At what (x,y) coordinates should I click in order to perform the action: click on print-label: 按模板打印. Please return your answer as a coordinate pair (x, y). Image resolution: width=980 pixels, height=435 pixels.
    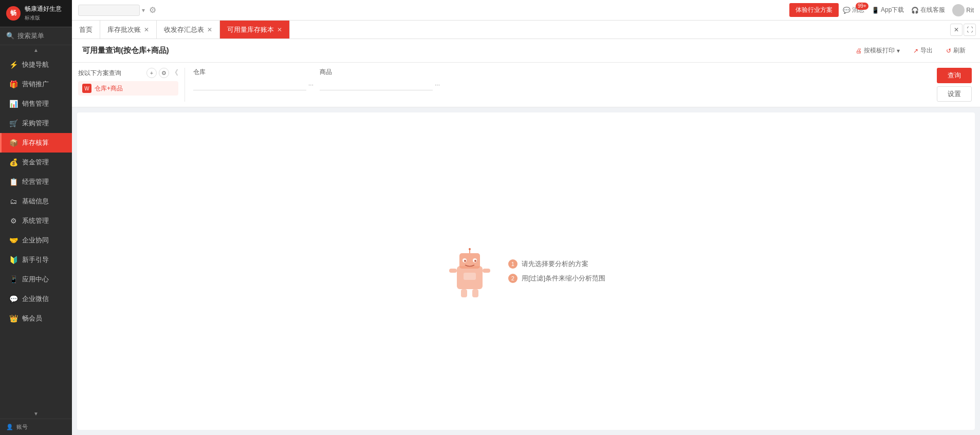
    Looking at the image, I should click on (879, 50).